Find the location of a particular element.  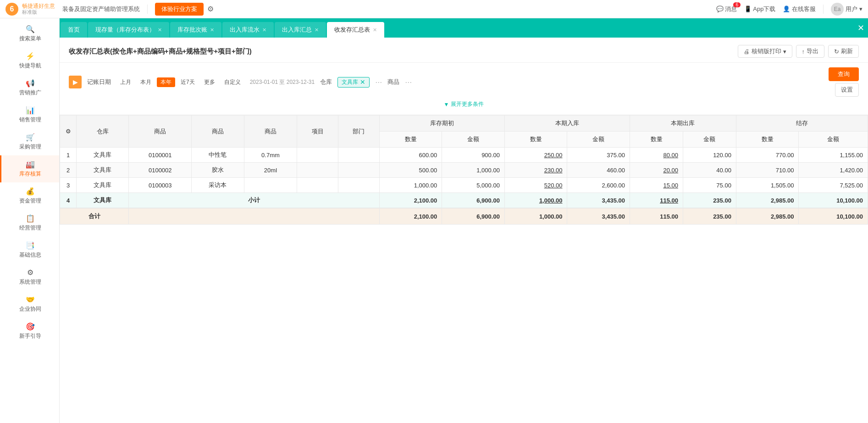

app-download-btn: 📱 App下载 is located at coordinates (760, 9).